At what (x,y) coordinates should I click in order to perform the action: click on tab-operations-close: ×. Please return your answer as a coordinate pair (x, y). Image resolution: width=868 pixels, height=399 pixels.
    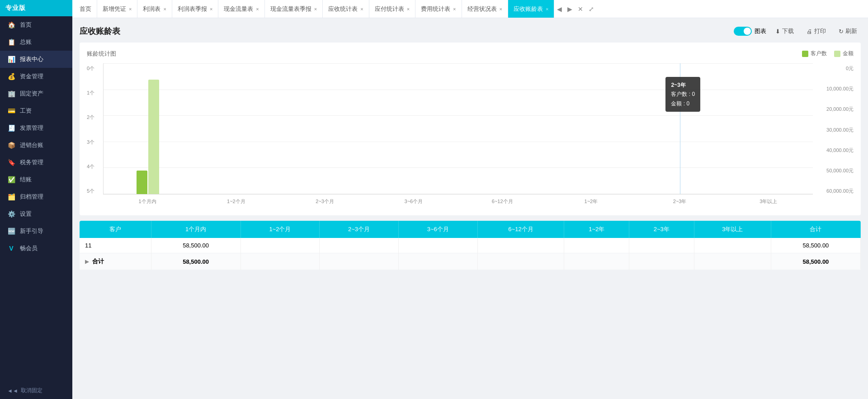
    Looking at the image, I should click on (501, 9).